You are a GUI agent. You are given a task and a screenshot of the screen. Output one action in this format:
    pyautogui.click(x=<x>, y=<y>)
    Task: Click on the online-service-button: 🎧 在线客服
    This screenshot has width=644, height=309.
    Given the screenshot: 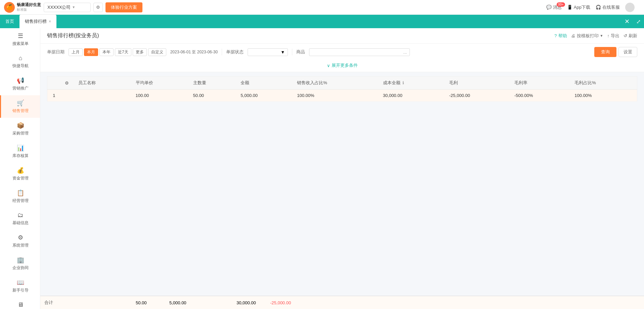 What is the action you would take?
    pyautogui.click(x=608, y=7)
    